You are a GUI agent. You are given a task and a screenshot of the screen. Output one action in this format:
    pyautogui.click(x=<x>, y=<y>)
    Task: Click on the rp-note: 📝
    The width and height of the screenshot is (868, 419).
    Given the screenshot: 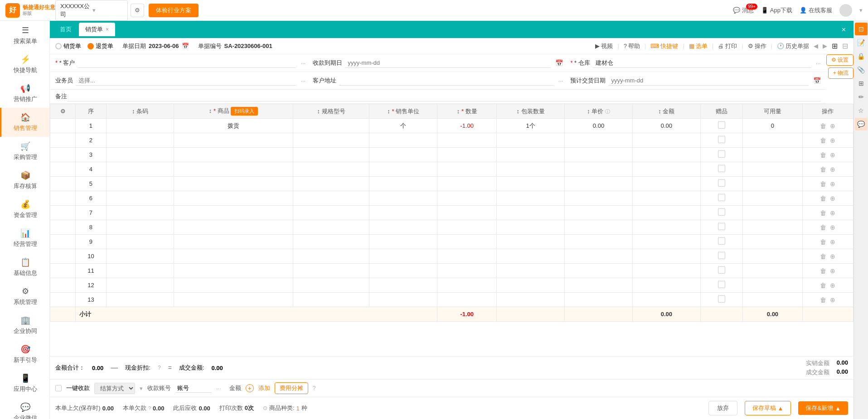 What is the action you would take?
    pyautogui.click(x=861, y=43)
    